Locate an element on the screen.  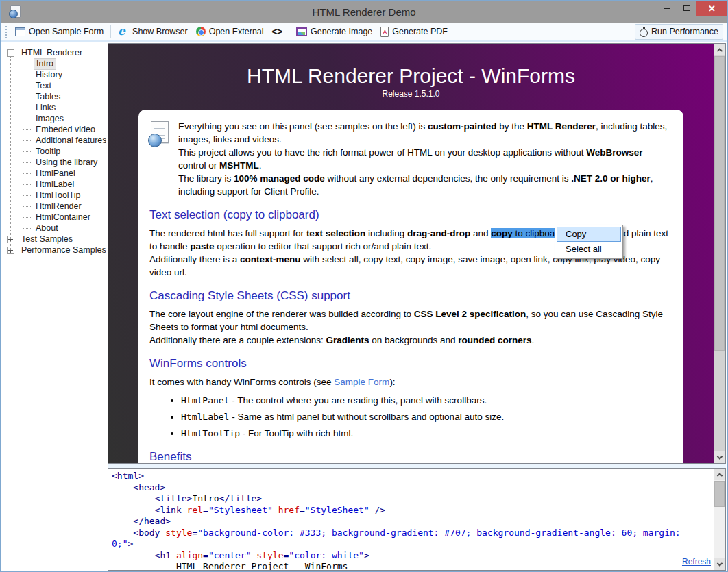
tree-item-label: HtmlRender is located at coordinates (59, 207).